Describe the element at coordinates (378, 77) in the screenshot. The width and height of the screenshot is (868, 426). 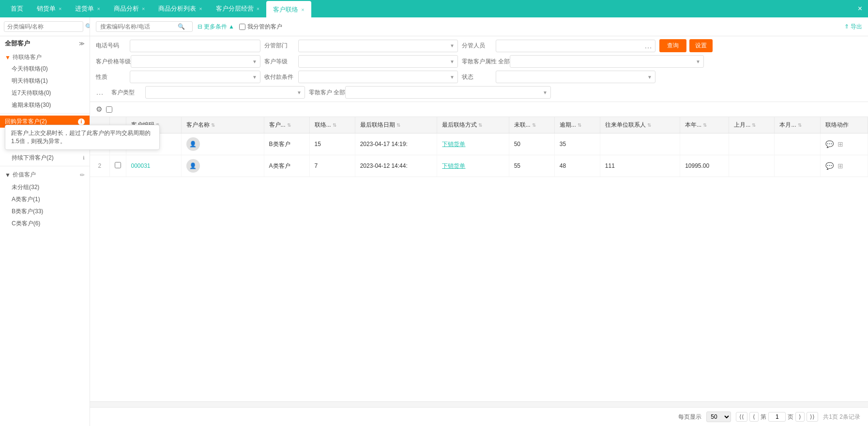
I see `payment-select: ▼` at that location.